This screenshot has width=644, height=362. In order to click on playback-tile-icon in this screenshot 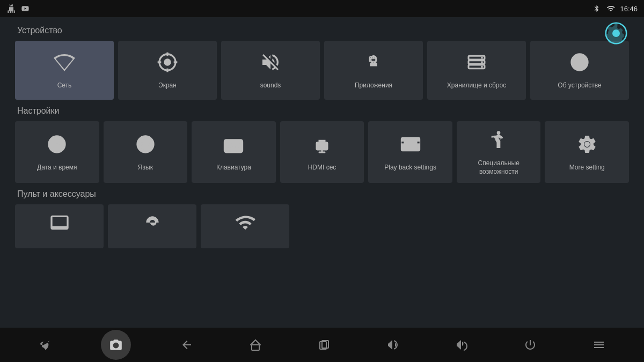, I will do `click(411, 146)`.